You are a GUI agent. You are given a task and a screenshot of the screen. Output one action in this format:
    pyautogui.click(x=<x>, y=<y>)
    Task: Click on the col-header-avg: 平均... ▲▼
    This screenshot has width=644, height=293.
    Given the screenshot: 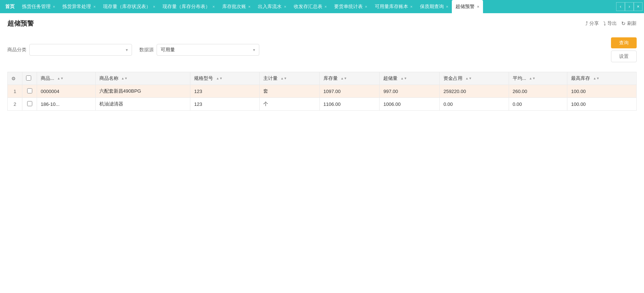 What is the action you would take?
    pyautogui.click(x=538, y=78)
    